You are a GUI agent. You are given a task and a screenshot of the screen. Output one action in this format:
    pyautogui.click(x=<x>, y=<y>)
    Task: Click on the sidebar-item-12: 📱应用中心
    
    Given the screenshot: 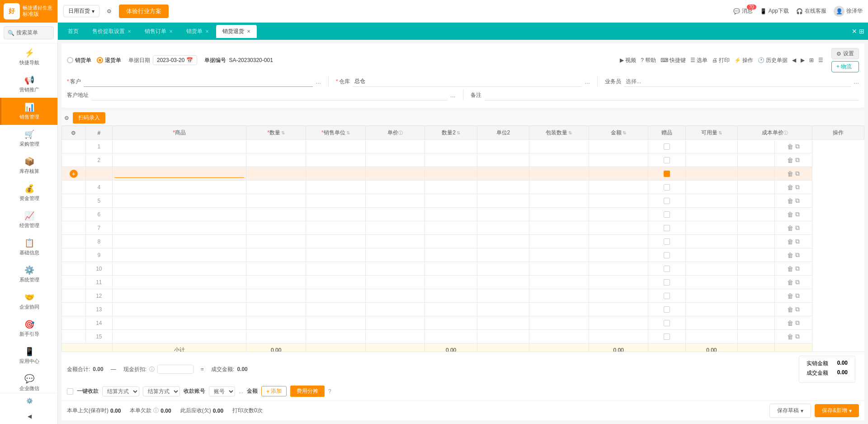 What is the action you would take?
    pyautogui.click(x=29, y=356)
    